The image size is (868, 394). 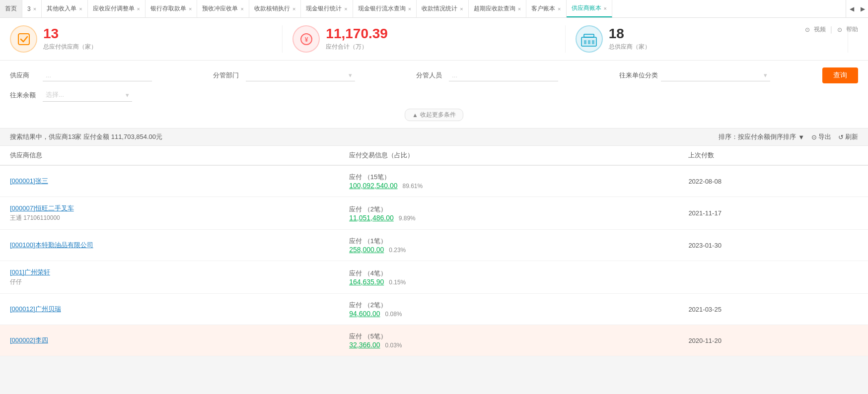 What do you see at coordinates (364, 345) in the screenshot?
I see `payable-amount-link: 32,366.00` at bounding box center [364, 345].